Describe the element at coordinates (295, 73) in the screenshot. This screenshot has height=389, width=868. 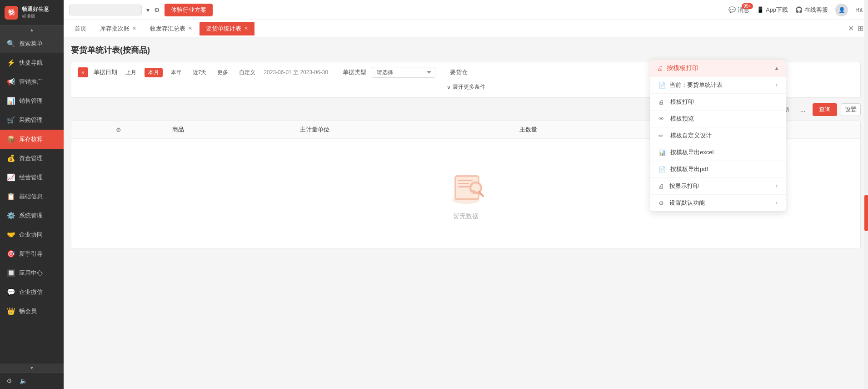
I see `date-range-display: 2023-06-01 至 2023-06-30` at that location.